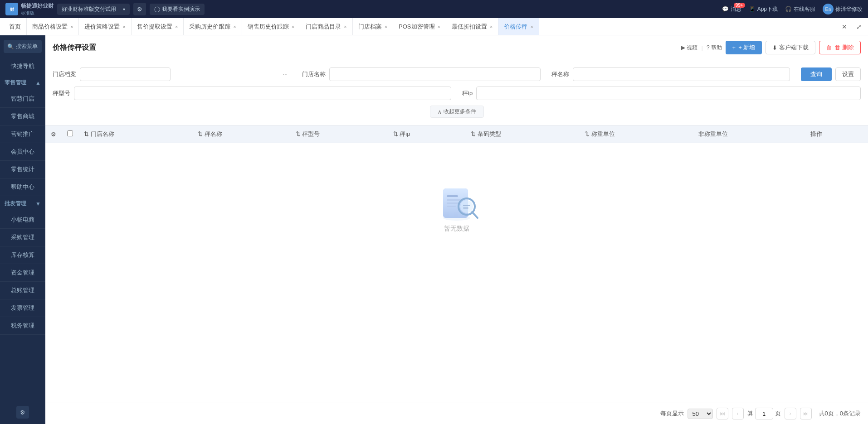  What do you see at coordinates (738, 414) in the screenshot?
I see `prev-page-button: ‹` at bounding box center [738, 414].